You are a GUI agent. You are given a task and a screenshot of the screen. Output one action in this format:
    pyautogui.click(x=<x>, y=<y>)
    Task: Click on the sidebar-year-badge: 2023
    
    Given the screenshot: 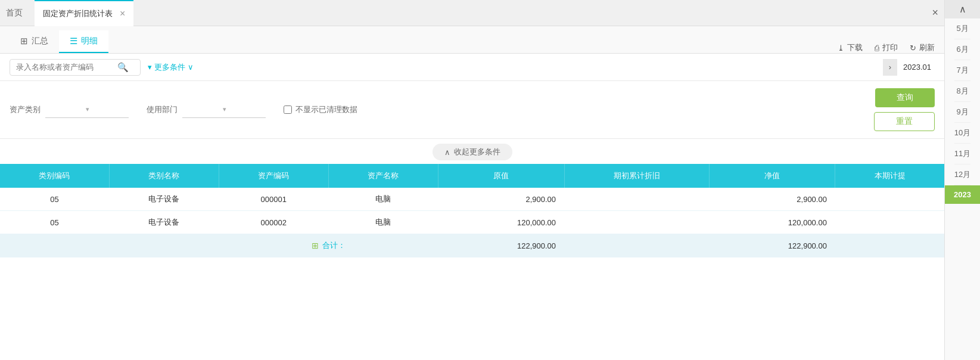 What is the action you would take?
    pyautogui.click(x=963, y=194)
    